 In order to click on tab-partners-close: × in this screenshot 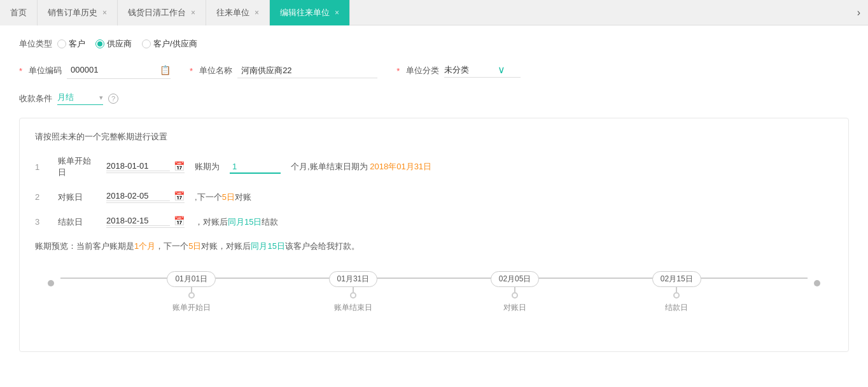, I will do `click(257, 13)`.